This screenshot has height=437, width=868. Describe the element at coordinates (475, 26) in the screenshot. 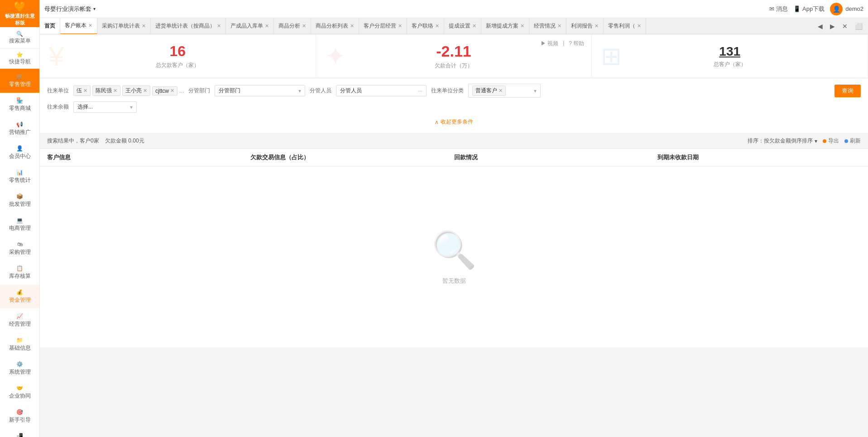

I see `tab-promotion-settings-close: ✕` at that location.